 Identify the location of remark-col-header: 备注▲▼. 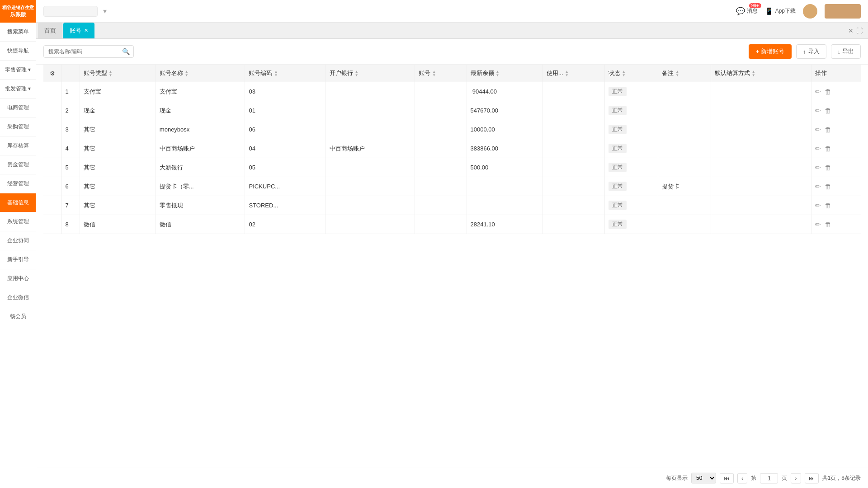
(684, 73).